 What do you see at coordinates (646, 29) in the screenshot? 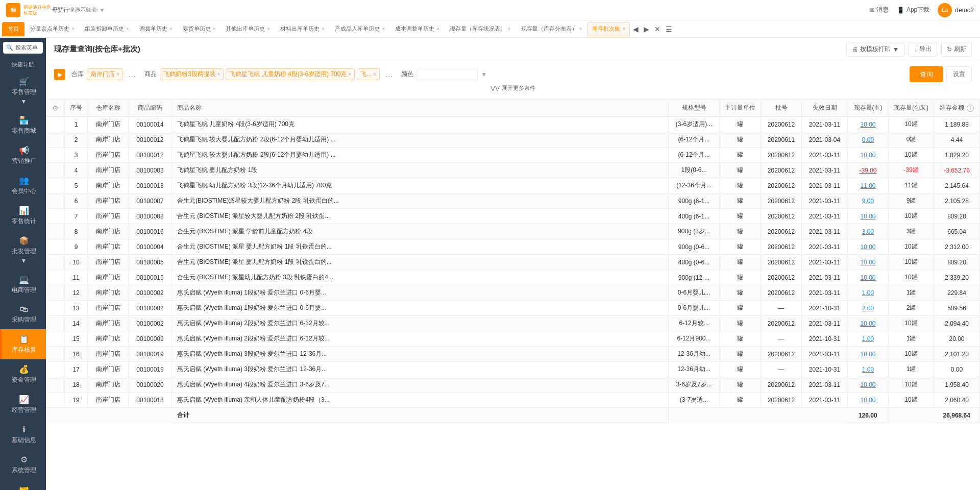
I see `tab-next-btn: ▶` at bounding box center [646, 29].